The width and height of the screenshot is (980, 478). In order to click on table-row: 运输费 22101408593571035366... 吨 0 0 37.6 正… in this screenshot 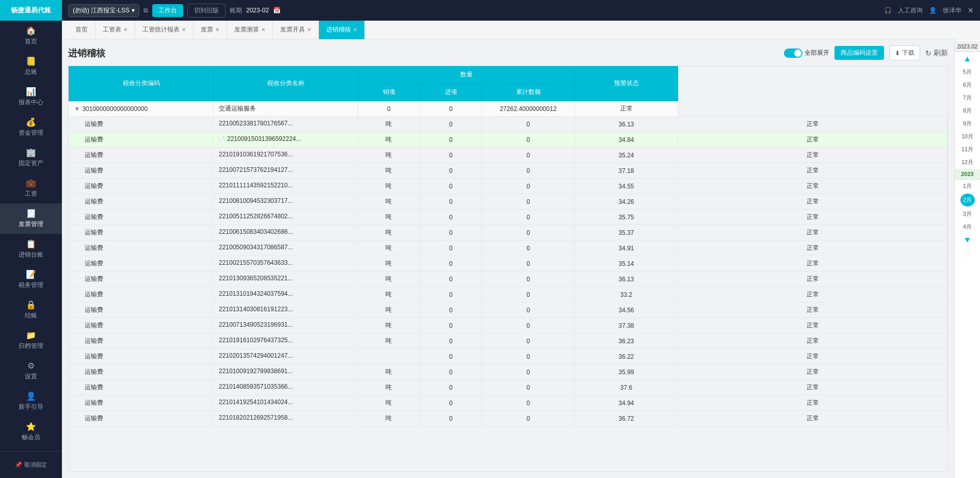, I will do `click(508, 388)`.